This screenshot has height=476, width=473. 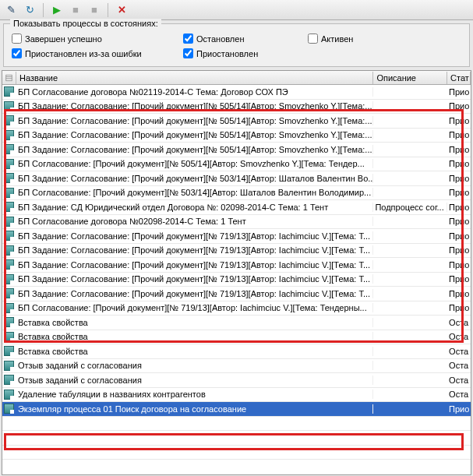 I want to click on stop-button-1: ■, so click(x=76, y=10).